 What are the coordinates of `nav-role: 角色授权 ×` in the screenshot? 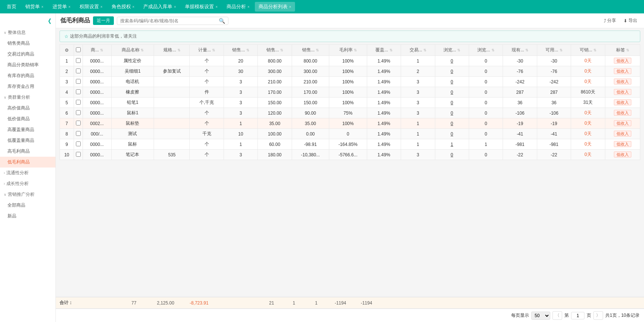 It's located at (123, 7).